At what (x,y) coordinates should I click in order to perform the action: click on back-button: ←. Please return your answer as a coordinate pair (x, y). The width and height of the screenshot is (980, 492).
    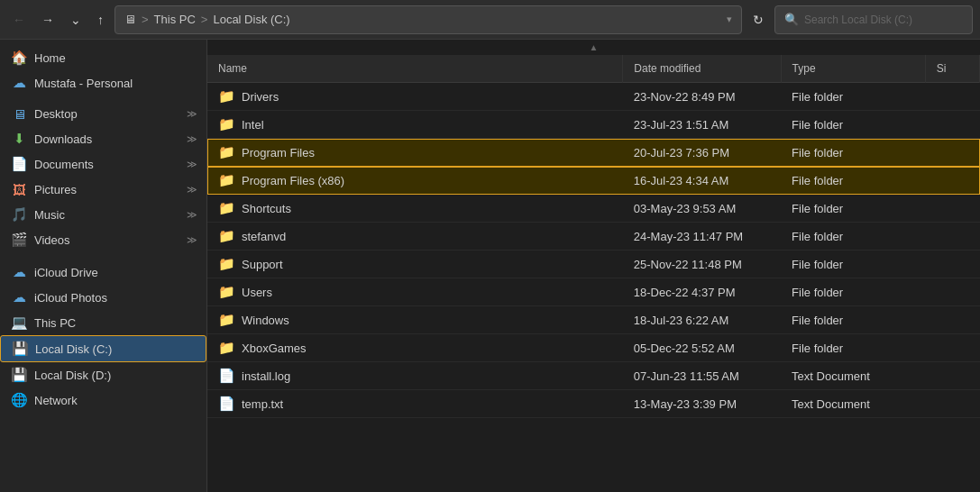
    Looking at the image, I should click on (19, 20).